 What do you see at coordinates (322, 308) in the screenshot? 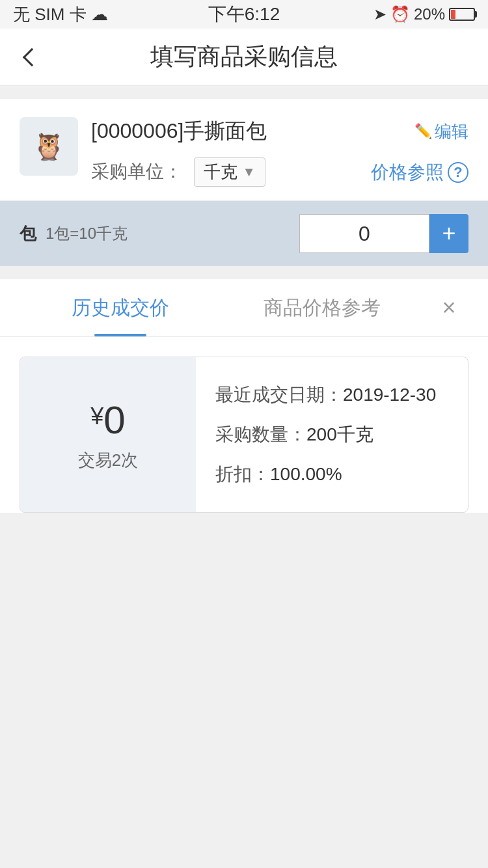
I see `tab-price-ref-label: 商品价格参考` at bounding box center [322, 308].